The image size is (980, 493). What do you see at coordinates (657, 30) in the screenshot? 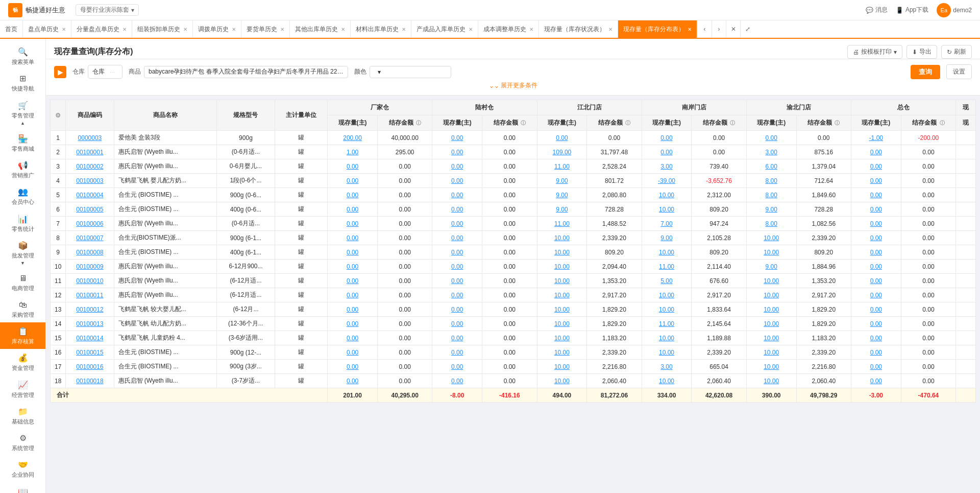
I see `tab-stock-dist: 现存量（库存分布表）✕` at bounding box center [657, 30].